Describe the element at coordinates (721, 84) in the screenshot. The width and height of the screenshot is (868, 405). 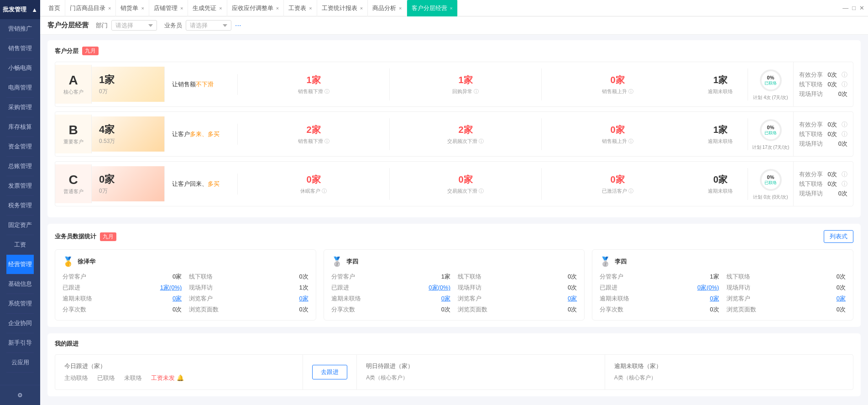
I see `tier-contact-A: 1家 逾期未联络` at that location.